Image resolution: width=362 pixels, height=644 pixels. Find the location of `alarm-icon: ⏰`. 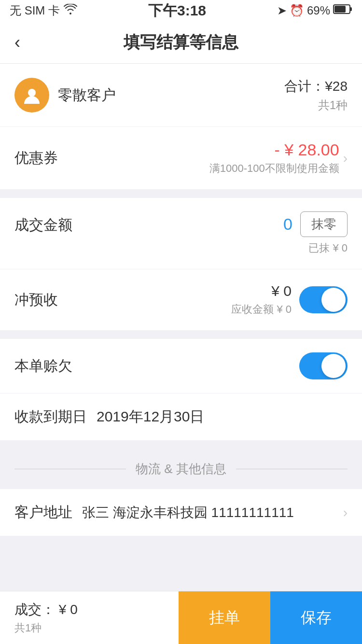

alarm-icon: ⏰ is located at coordinates (297, 11).